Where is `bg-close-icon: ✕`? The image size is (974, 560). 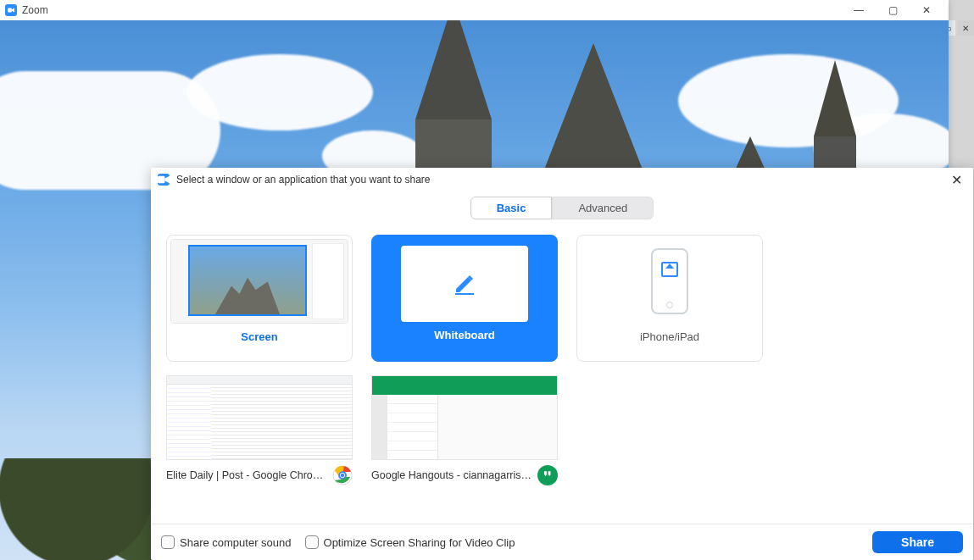 bg-close-icon: ✕ is located at coordinates (966, 28).